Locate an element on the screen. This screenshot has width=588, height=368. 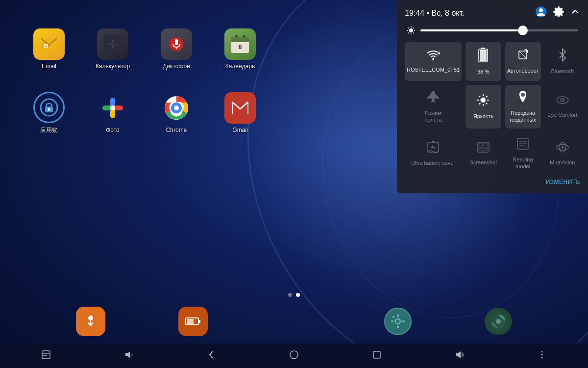
app-chrome: Chrome is located at coordinates (176, 113).